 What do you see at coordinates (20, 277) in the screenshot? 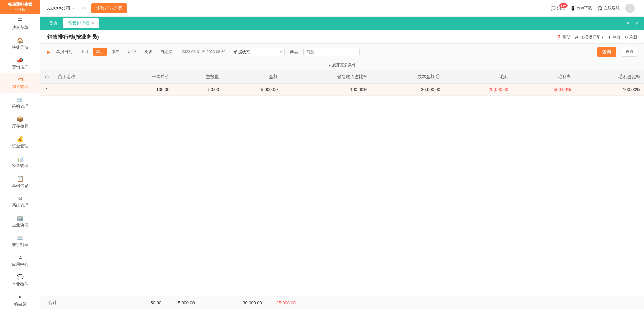
I see `wechat-icon: 💬` at bounding box center [20, 277].